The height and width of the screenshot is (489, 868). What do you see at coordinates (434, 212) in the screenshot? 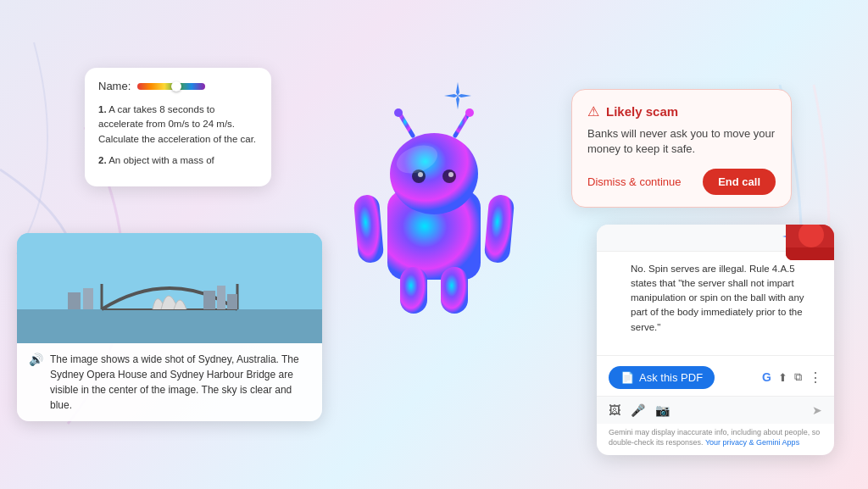
I see `android-mascot` at bounding box center [434, 212].